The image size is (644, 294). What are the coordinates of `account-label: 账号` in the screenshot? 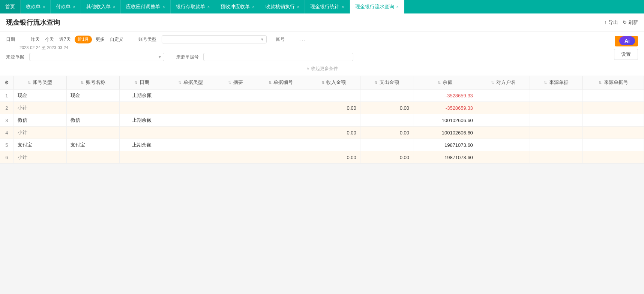 It's located at (285, 40).